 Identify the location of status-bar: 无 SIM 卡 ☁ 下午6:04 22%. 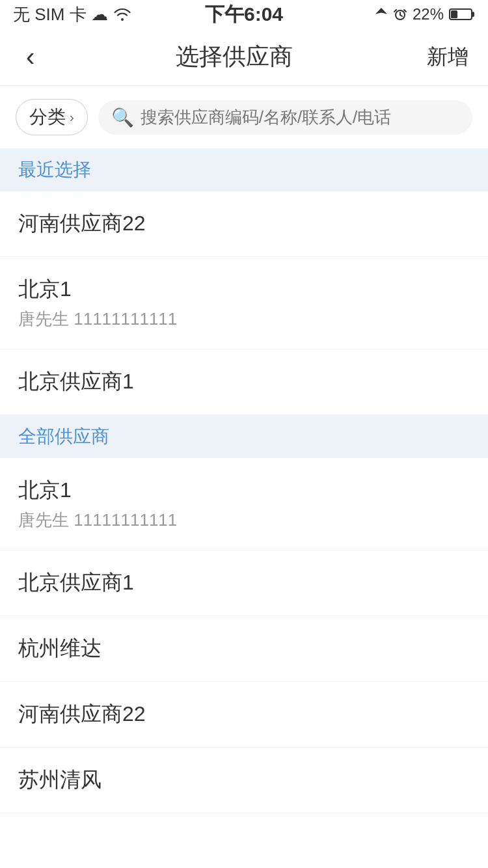
(244, 14).